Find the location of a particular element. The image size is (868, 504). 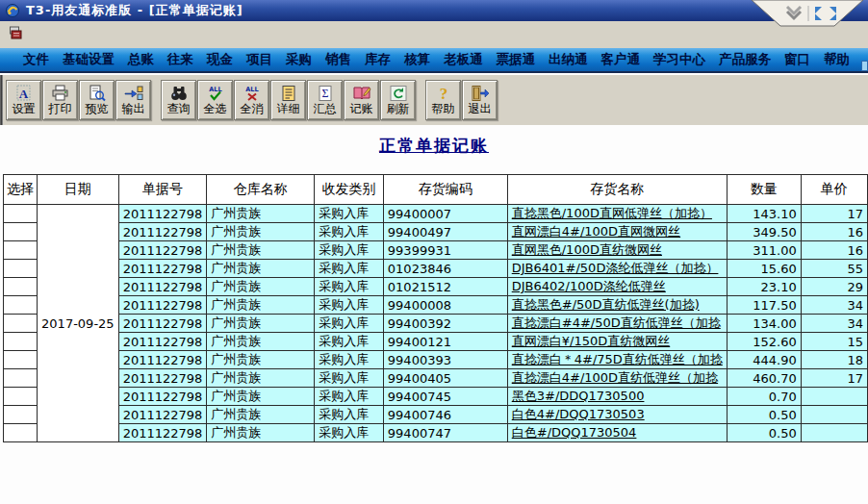

svg-text: Σ is located at coordinates (325, 93).